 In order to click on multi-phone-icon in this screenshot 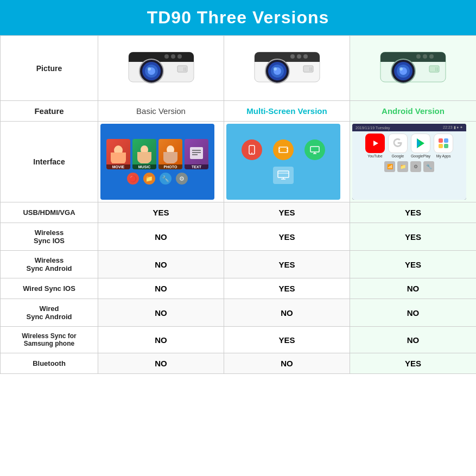, I will do `click(252, 150)`.